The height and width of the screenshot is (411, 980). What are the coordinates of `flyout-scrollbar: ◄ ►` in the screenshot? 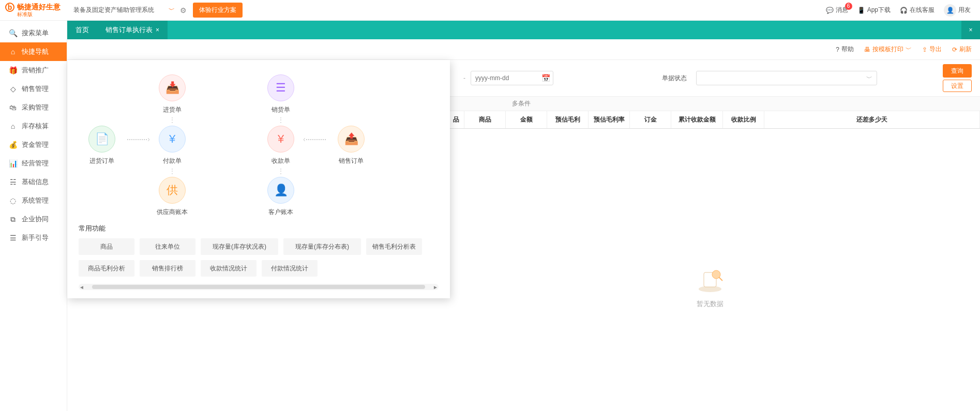 It's located at (259, 287).